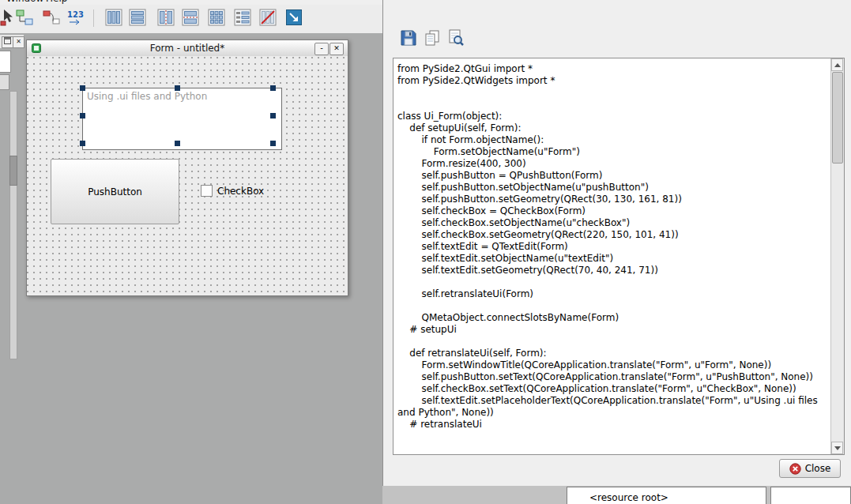 The width and height of the screenshot is (851, 504). What do you see at coordinates (811, 495) in the screenshot?
I see `resource-side-panel` at bounding box center [811, 495].